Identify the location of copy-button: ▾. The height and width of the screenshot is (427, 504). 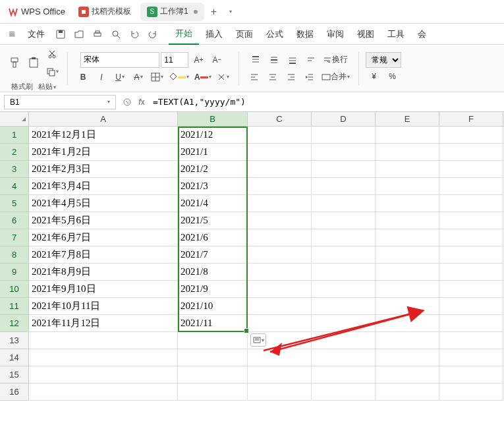
(52, 72).